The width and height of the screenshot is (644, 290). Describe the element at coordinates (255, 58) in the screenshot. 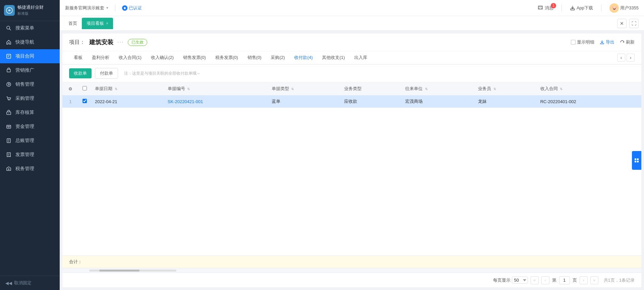

I see `sub-tab-sales: 销售(0)` at that location.